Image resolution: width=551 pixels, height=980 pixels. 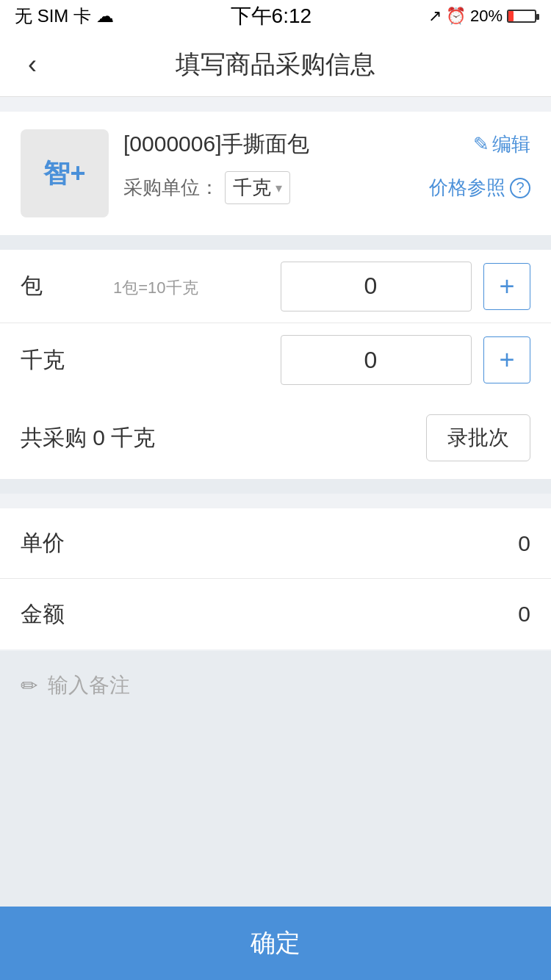 I want to click on status-left: 无 SIM 卡 ☁, so click(x=65, y=16).